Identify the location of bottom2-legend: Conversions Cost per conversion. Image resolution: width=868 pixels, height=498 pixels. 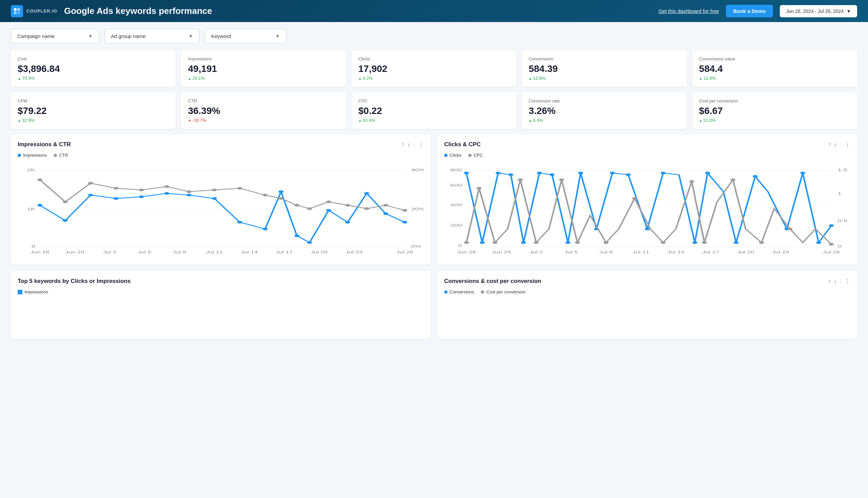
(647, 292).